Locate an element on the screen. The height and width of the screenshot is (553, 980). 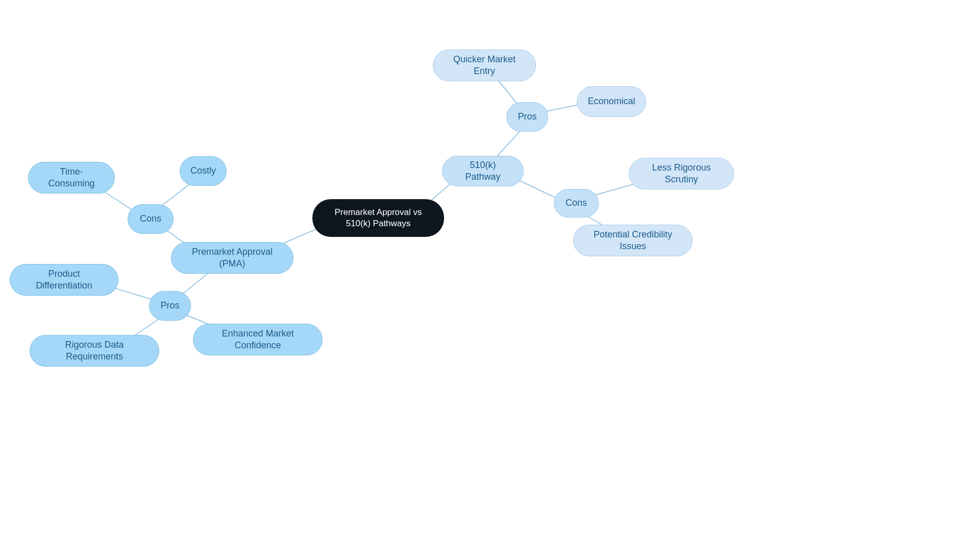
node-quicker-market-entry: Quicker Market Entry is located at coordinates (484, 65).